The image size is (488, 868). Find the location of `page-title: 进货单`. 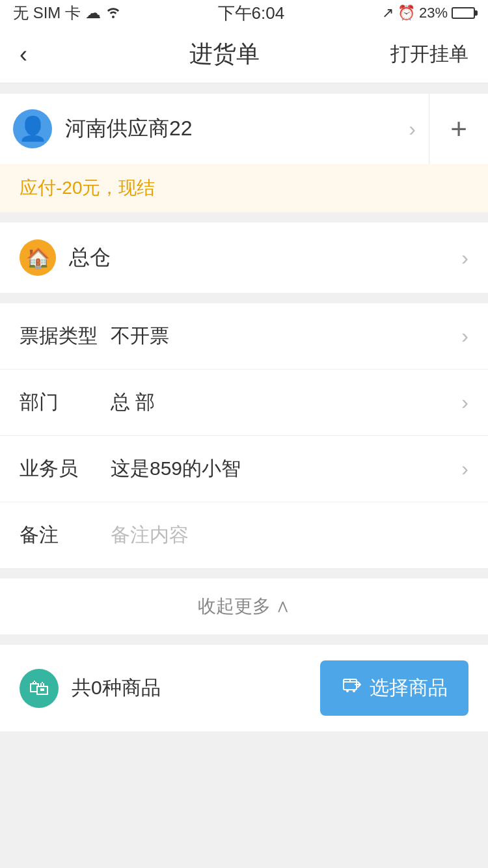

page-title: 进货单 is located at coordinates (224, 55).